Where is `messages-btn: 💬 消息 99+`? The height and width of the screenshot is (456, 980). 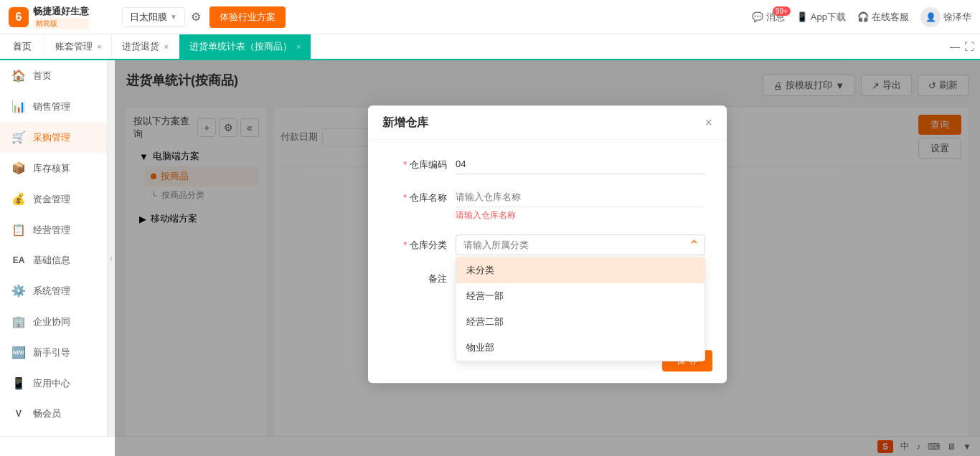 messages-btn: 💬 消息 99+ is located at coordinates (768, 17).